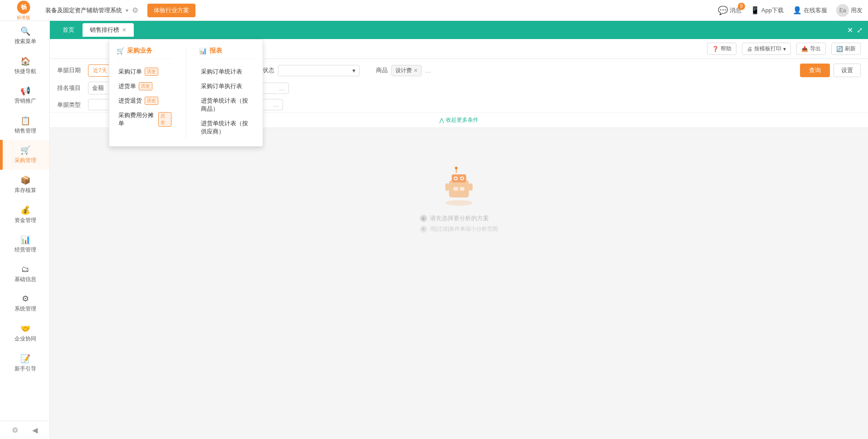 The image size is (868, 439). I want to click on goods-tag: 设计费 ✕, so click(406, 71).